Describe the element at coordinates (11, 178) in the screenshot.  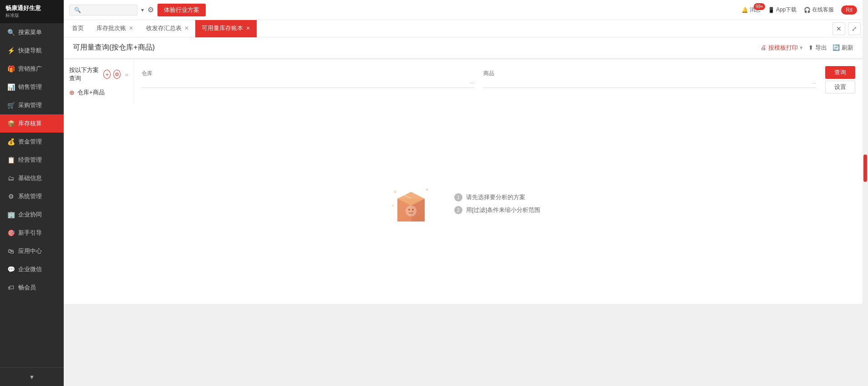
I see `folder-icon: 🗂` at that location.